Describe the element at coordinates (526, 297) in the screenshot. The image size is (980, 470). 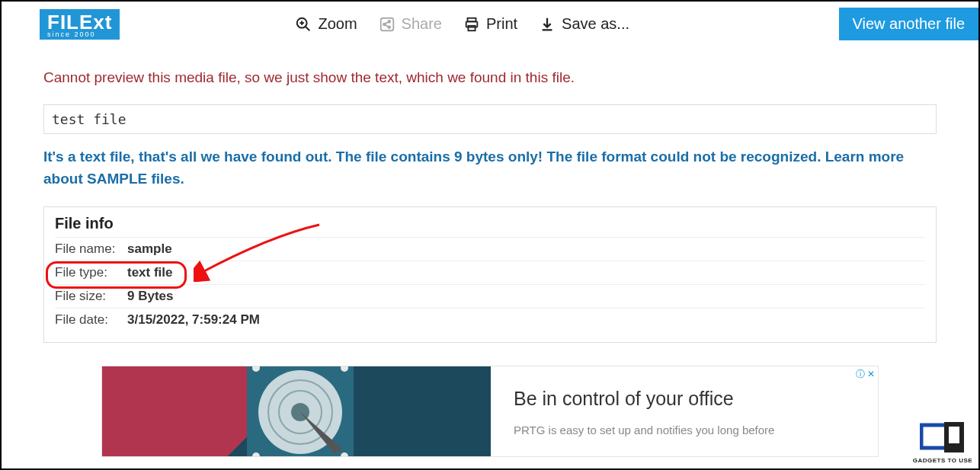
I see `file-size-value: 9 Bytes` at that location.